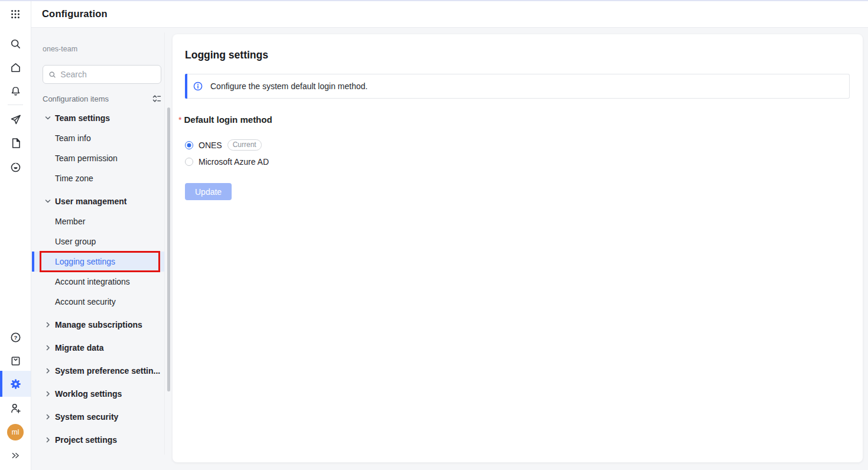  I want to click on radio-option-azure-ad: Microsoft Azure AD, so click(227, 162).